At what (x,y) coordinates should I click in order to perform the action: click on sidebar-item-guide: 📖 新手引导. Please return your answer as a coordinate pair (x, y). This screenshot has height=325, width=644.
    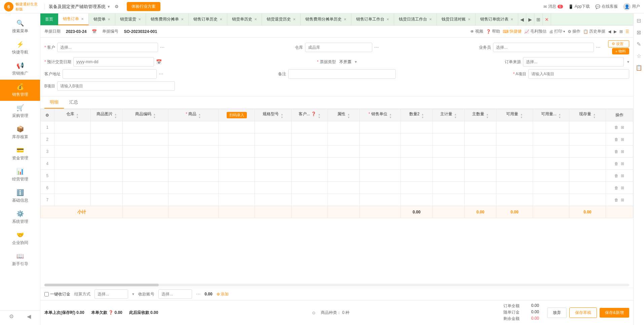
    Looking at the image, I should click on (20, 259).